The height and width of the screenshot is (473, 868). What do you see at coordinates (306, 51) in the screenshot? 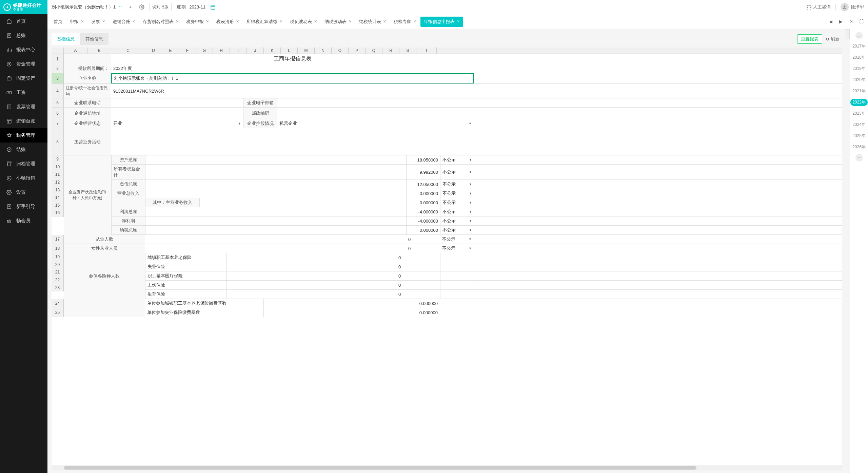
I see `col-header: M` at bounding box center [306, 51].